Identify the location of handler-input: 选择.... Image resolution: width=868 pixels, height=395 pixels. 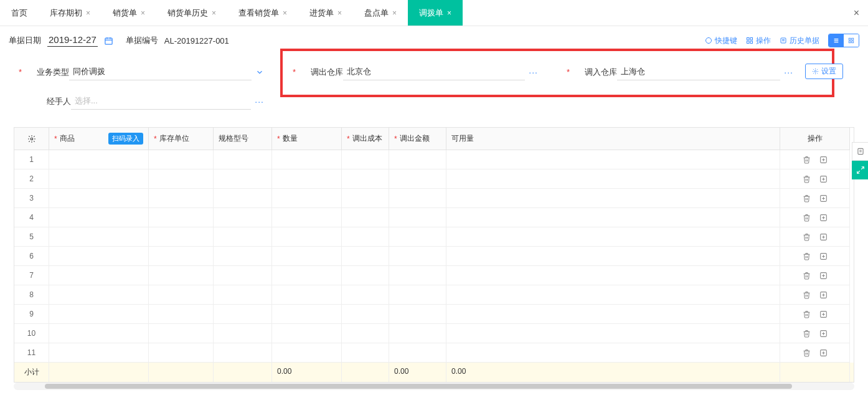
(161, 101).